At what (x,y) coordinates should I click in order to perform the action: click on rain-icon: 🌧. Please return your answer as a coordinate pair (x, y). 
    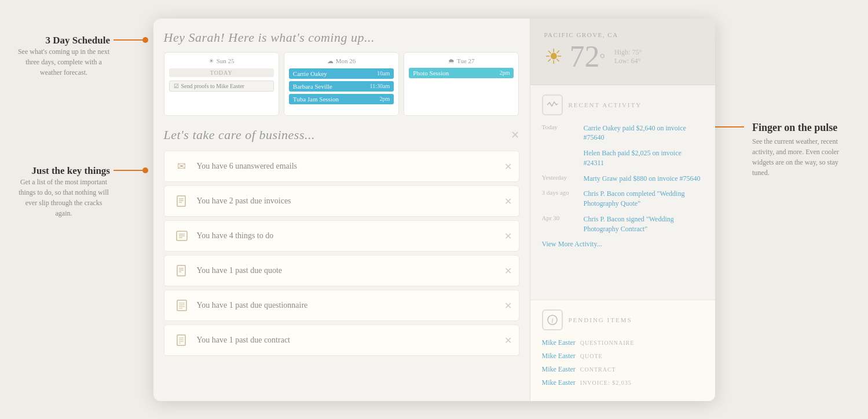
    Looking at the image, I should click on (452, 61).